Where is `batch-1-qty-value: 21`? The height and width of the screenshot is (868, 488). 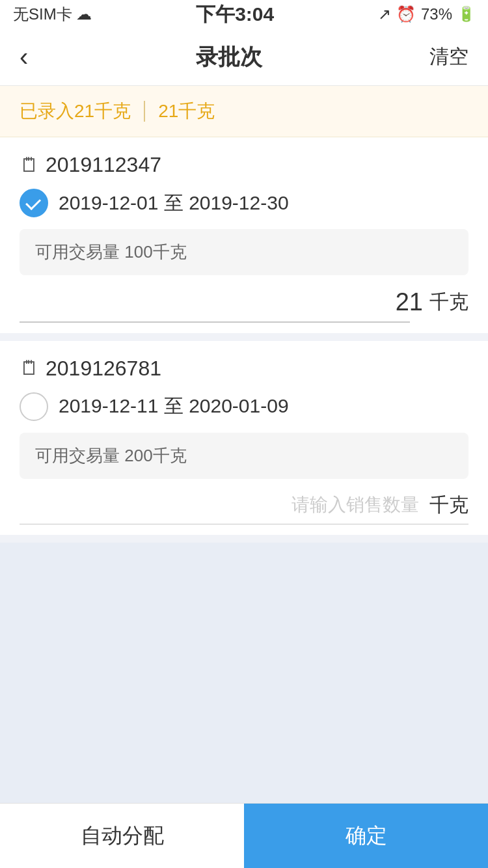
batch-1-qty-value: 21 is located at coordinates (409, 302).